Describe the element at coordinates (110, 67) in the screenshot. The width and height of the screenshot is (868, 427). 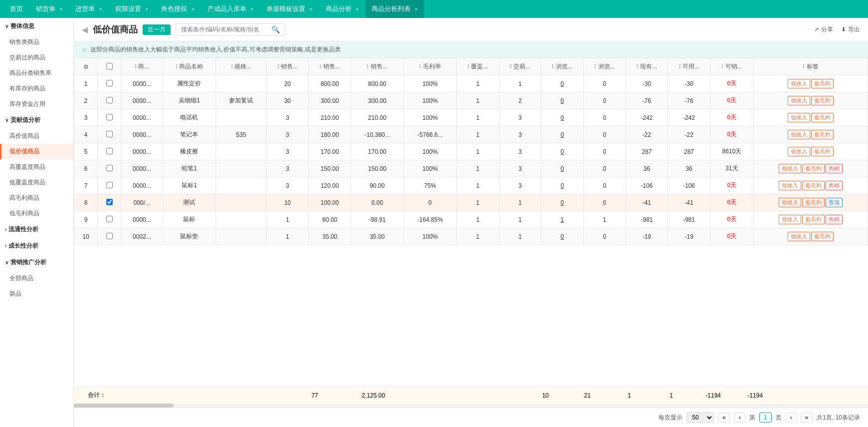
I see `col-header-checkbox` at that location.